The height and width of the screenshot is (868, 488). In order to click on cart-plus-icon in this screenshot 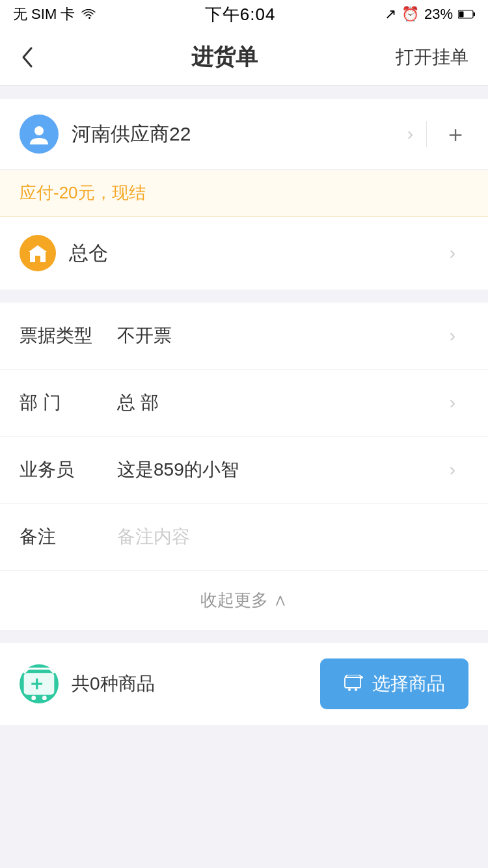, I will do `click(354, 684)`.